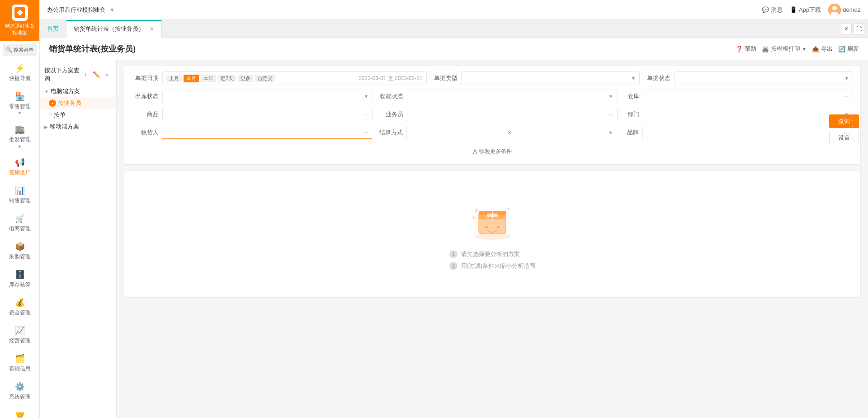  What do you see at coordinates (265, 79) in the screenshot?
I see `date-custom: 自定义` at bounding box center [265, 79].